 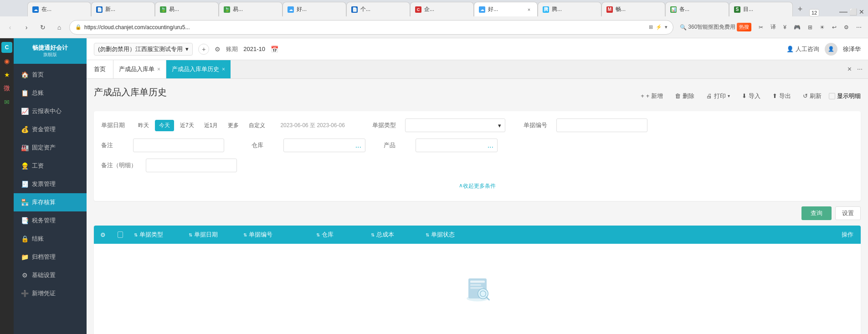 What do you see at coordinates (859, 27) in the screenshot?
I see `more-button: ⋯` at bounding box center [859, 27].